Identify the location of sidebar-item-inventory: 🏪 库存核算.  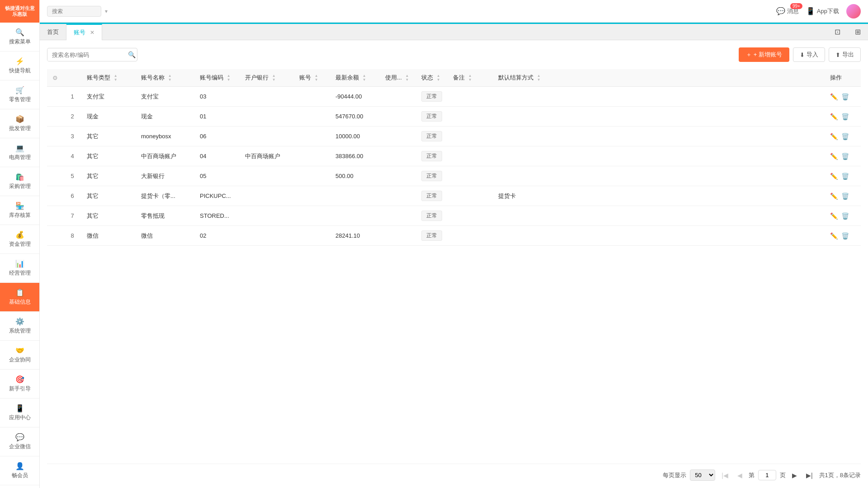
(20, 211).